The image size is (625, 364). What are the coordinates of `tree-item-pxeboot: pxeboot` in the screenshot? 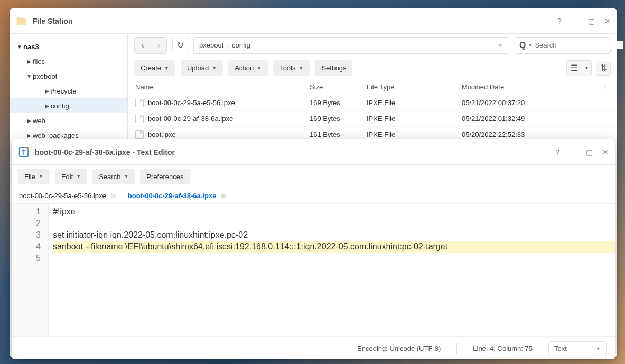 It's located at (69, 76).